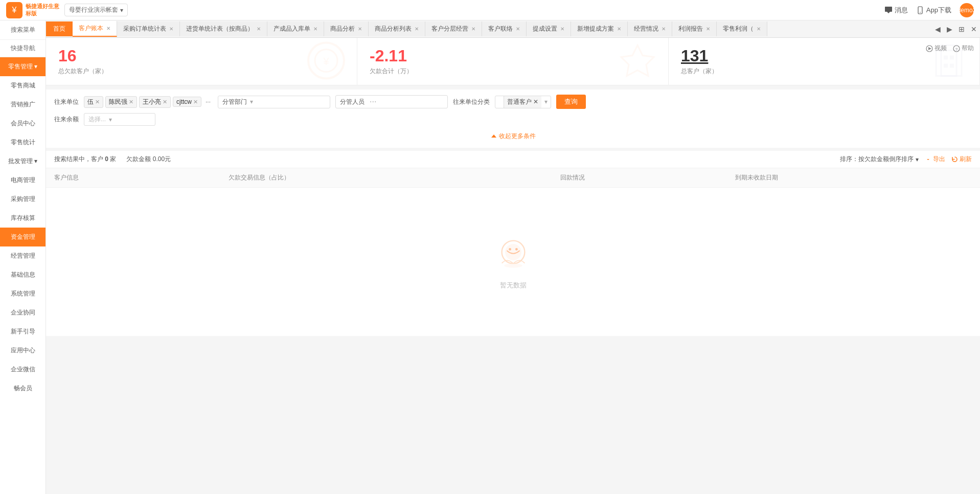 The height and width of the screenshot is (494, 980). I want to click on tab-prev-btn: ◀, so click(938, 29).